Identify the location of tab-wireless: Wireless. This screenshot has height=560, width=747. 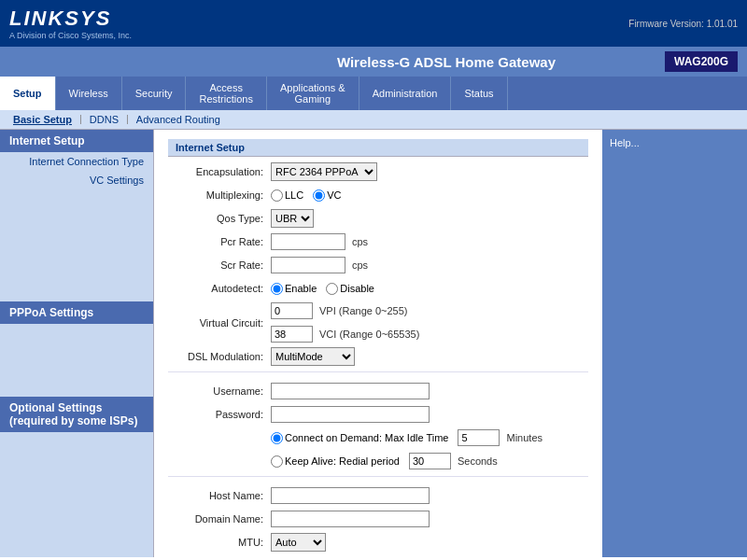
(90, 93).